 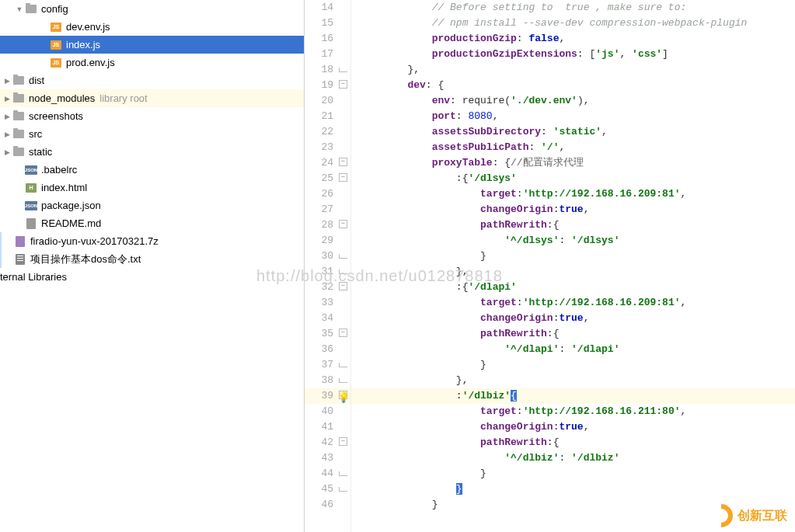 What do you see at coordinates (95, 241) in the screenshot?
I see `tree-item-label: firadio-yun-vux-20170321.7z` at bounding box center [95, 241].